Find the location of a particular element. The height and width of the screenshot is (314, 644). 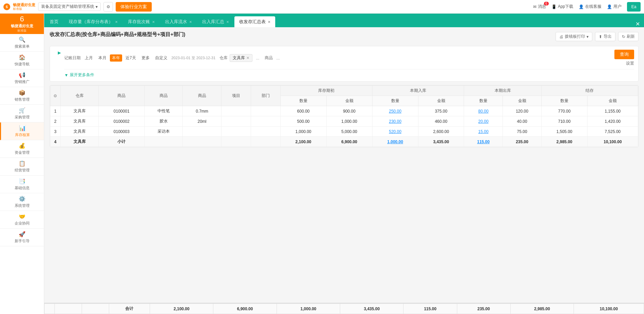

tab-home: 首页 is located at coordinates (54, 22).